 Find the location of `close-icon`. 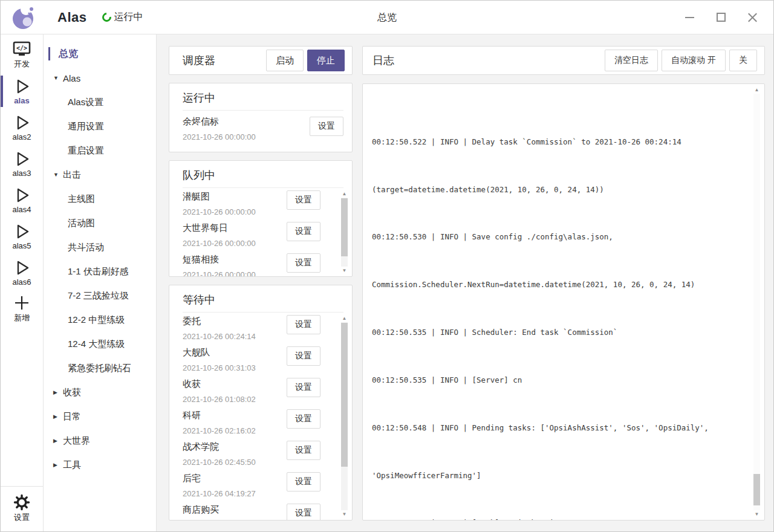

close-icon is located at coordinates (752, 18).